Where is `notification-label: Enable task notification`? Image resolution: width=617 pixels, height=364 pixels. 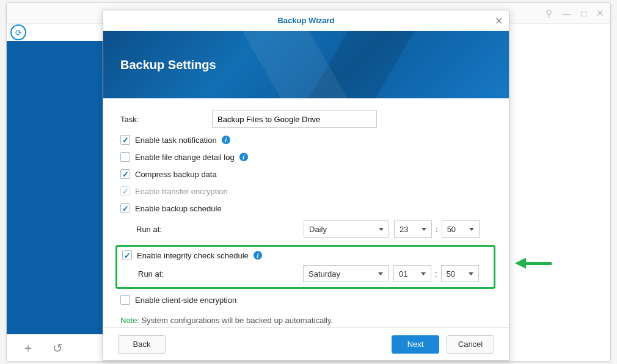 notification-label: Enable task notification is located at coordinates (176, 140).